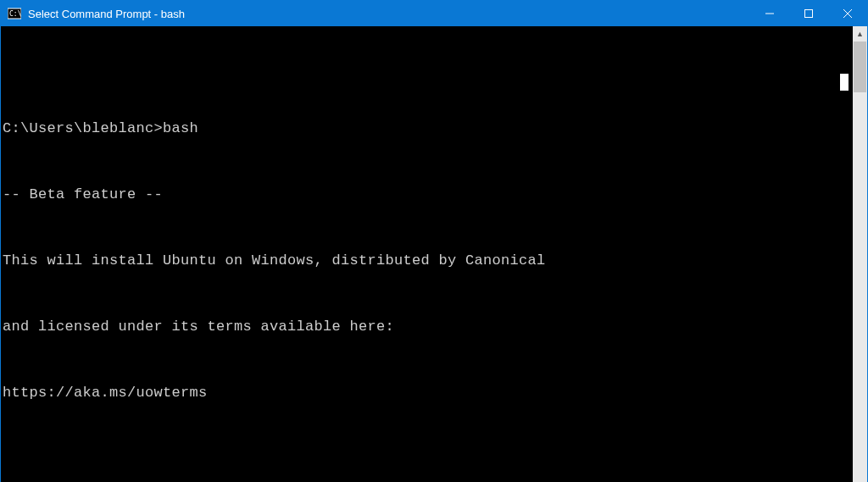 The height and width of the screenshot is (482, 868). What do you see at coordinates (427, 327) in the screenshot?
I see `terminal-line: and licensed under its terms available h…` at bounding box center [427, 327].